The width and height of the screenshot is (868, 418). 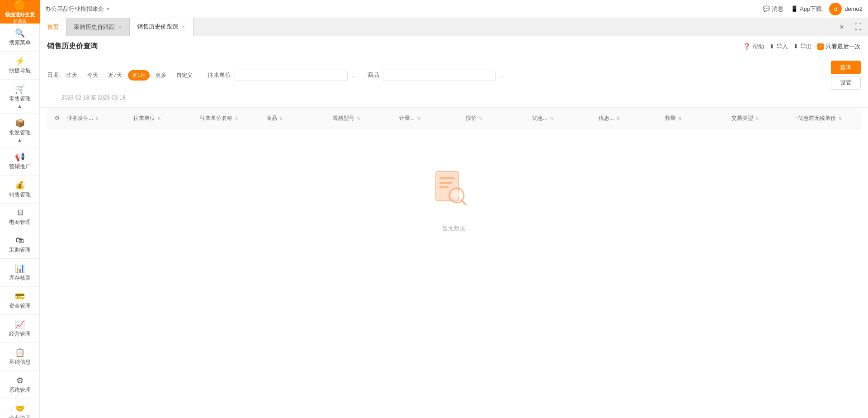 I want to click on date-filter: 日期 昨天今天近7天近1月更多自定义, so click(x=122, y=75).